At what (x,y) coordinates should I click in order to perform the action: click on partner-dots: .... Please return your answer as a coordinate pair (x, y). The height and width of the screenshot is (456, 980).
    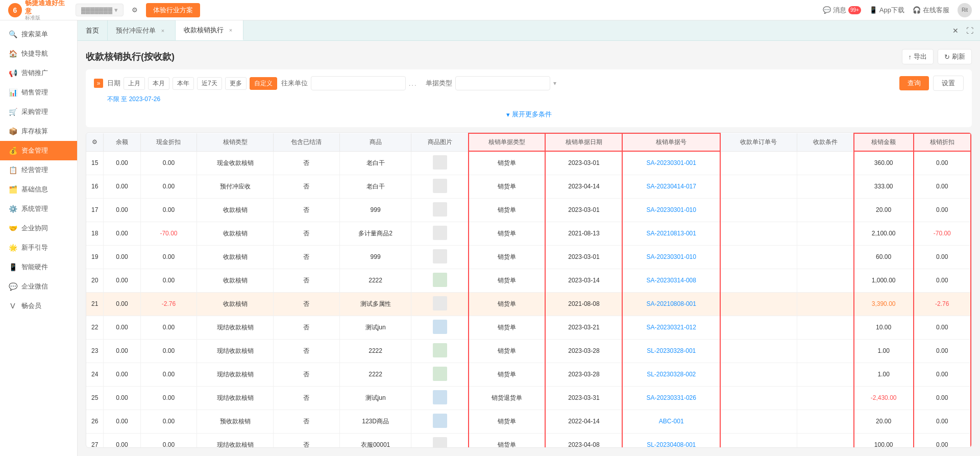
    Looking at the image, I should click on (413, 84).